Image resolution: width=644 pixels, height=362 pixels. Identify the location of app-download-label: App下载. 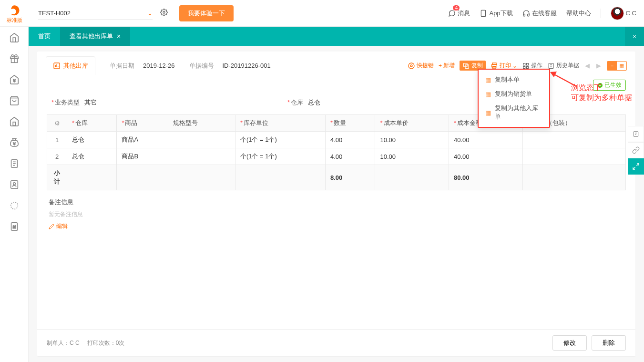
(501, 13).